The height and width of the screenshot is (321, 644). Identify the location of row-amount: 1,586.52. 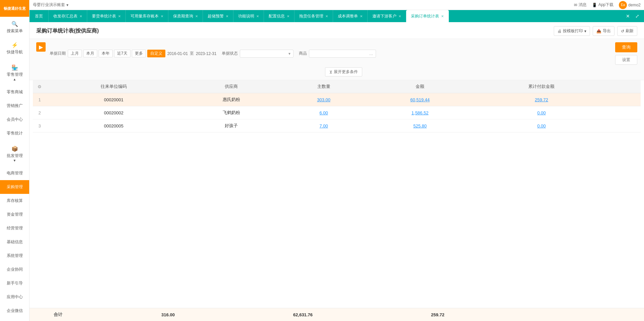
(420, 113).